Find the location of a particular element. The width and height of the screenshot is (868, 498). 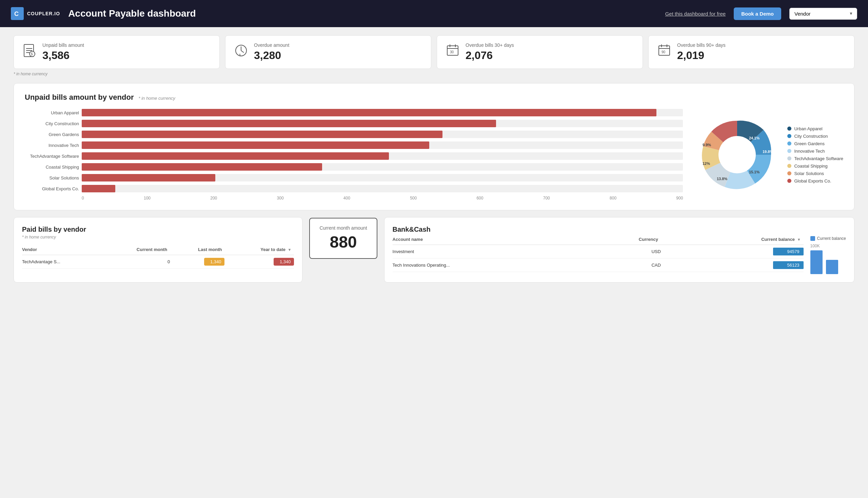

paid-bills-title: Paid bills by vendor is located at coordinates (158, 230).